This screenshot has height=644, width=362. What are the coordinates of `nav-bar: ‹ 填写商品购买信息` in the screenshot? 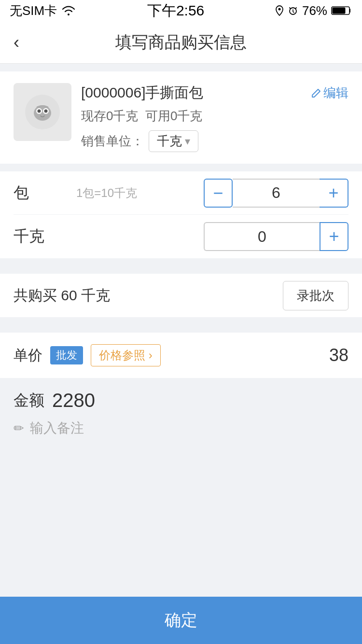 It's located at (181, 42).